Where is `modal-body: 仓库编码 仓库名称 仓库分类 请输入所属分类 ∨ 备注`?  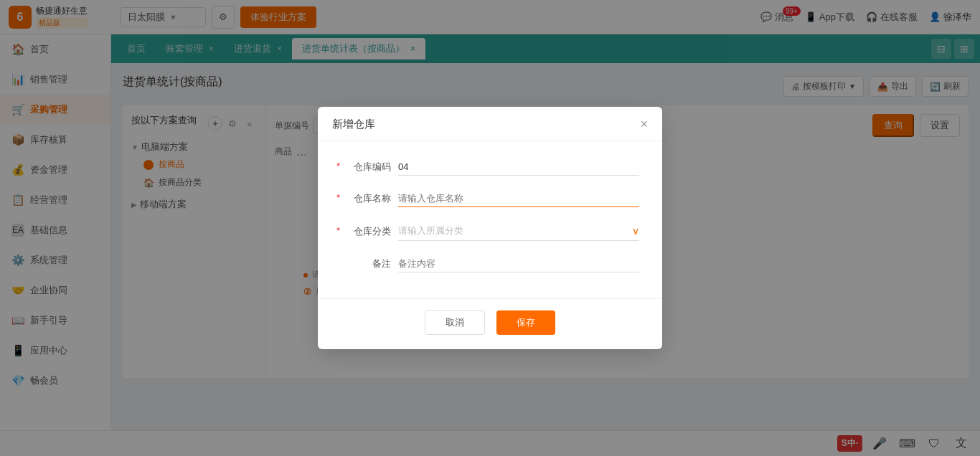 modal-body: 仓库编码 仓库名称 仓库分类 请输入所属分类 ∨ 备注 is located at coordinates (490, 219).